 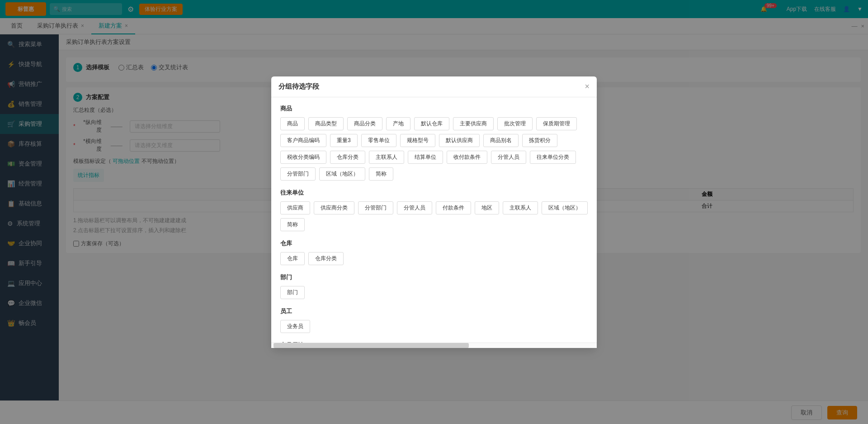 What do you see at coordinates (326, 124) in the screenshot?
I see `tag-goods-1: 商品类型` at bounding box center [326, 124].